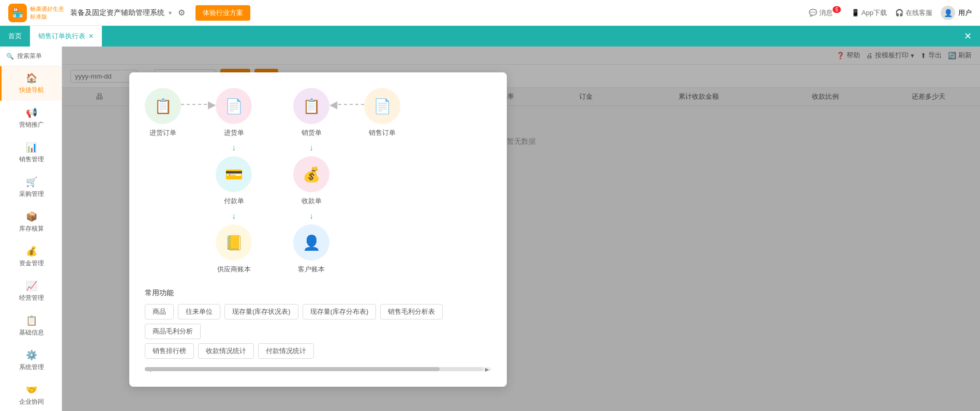  Describe the element at coordinates (32, 251) in the screenshot. I see `finance-icon: 💰` at that location.